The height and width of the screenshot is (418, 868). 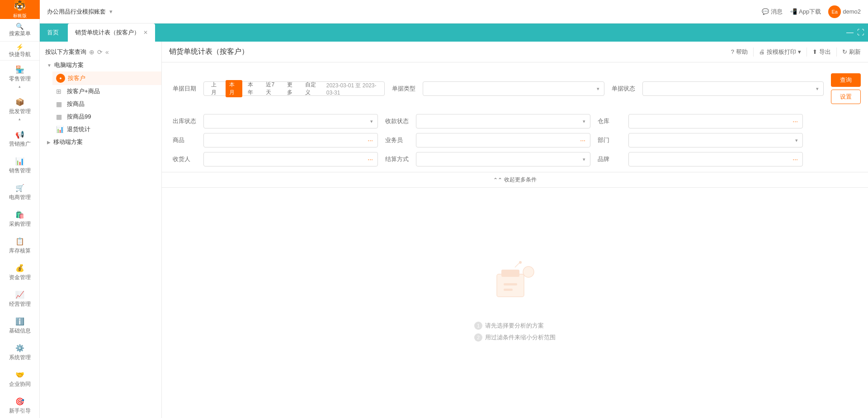 What do you see at coordinates (107, 91) in the screenshot?
I see `tree-child-customer-product: ⊞ 按客户+商品` at bounding box center [107, 91].